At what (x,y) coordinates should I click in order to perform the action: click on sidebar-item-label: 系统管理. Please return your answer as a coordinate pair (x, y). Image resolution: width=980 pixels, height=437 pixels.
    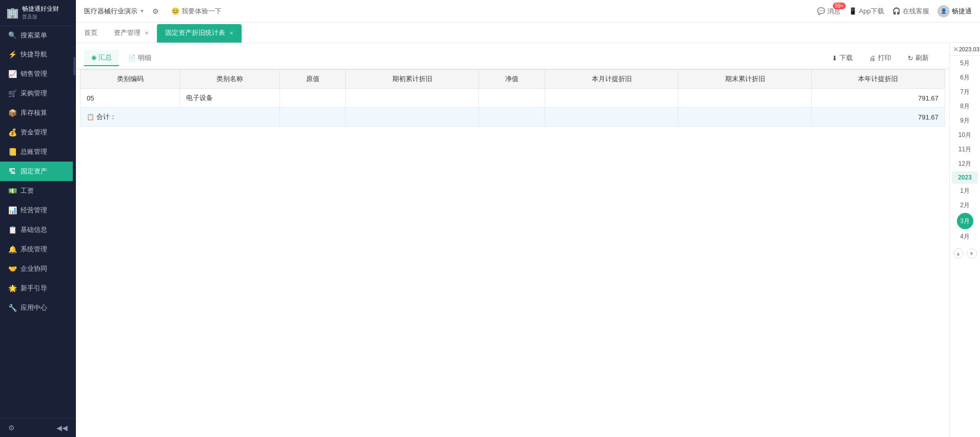
    Looking at the image, I should click on (34, 249).